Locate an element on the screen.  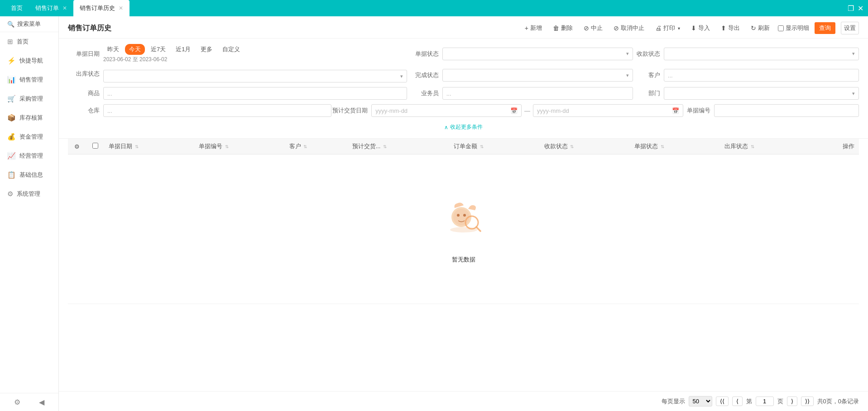
th-document-status-label: 单据状态 is located at coordinates (646, 146).